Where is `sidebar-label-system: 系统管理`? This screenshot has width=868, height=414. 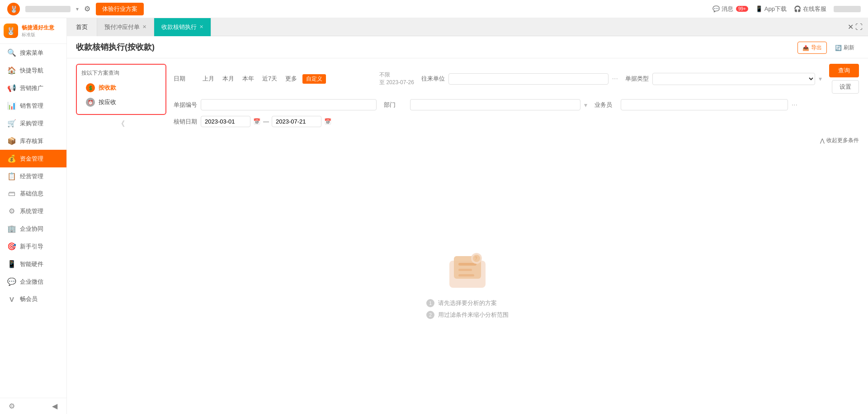 sidebar-label-system: 系统管理 is located at coordinates (32, 211).